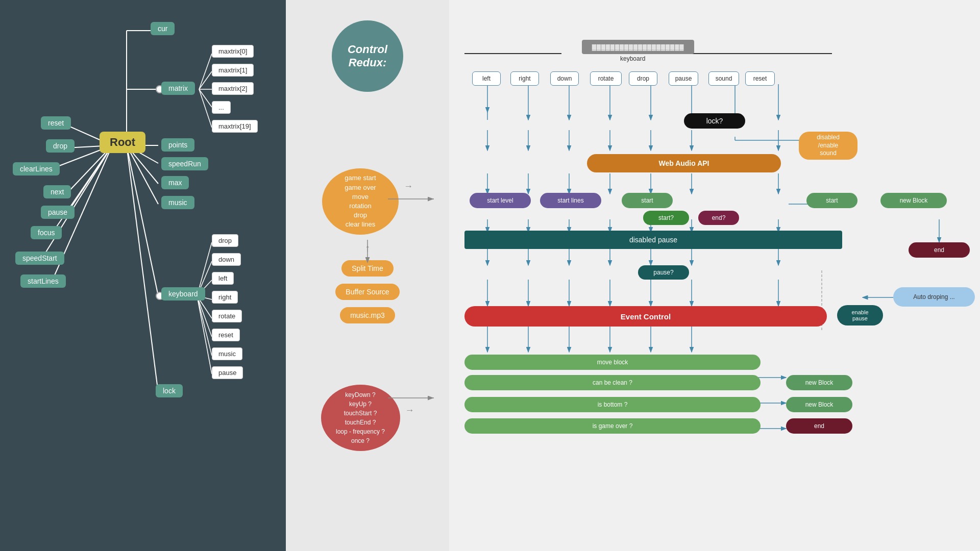 Image resolution: width=980 pixels, height=551 pixels. Describe the element at coordinates (57, 192) in the screenshot. I see `next-node: next` at that location.